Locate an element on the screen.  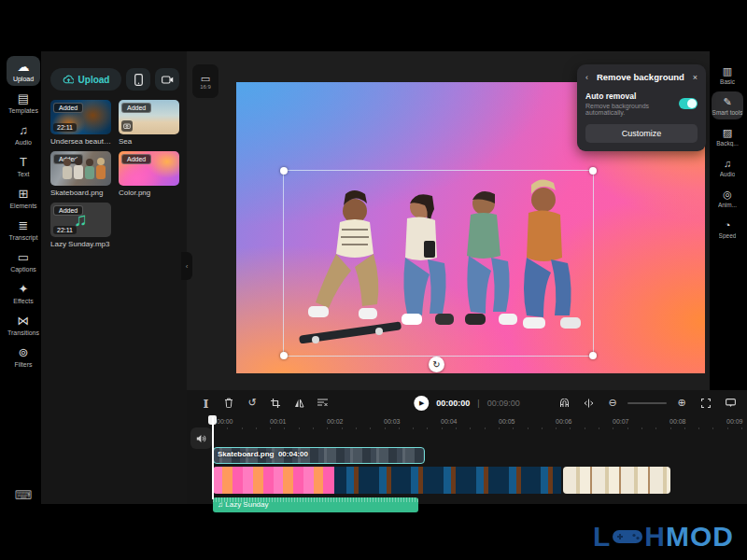
close-button: × is located at coordinates (695, 77).